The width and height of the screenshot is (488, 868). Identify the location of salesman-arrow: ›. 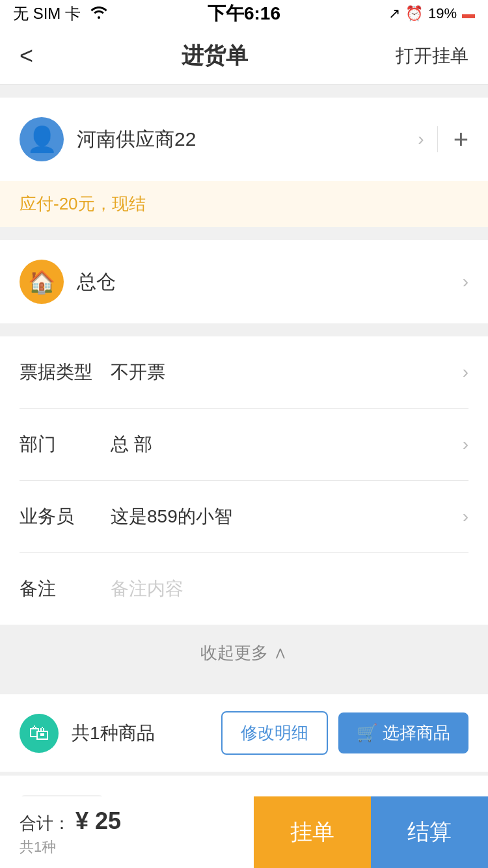
(466, 517).